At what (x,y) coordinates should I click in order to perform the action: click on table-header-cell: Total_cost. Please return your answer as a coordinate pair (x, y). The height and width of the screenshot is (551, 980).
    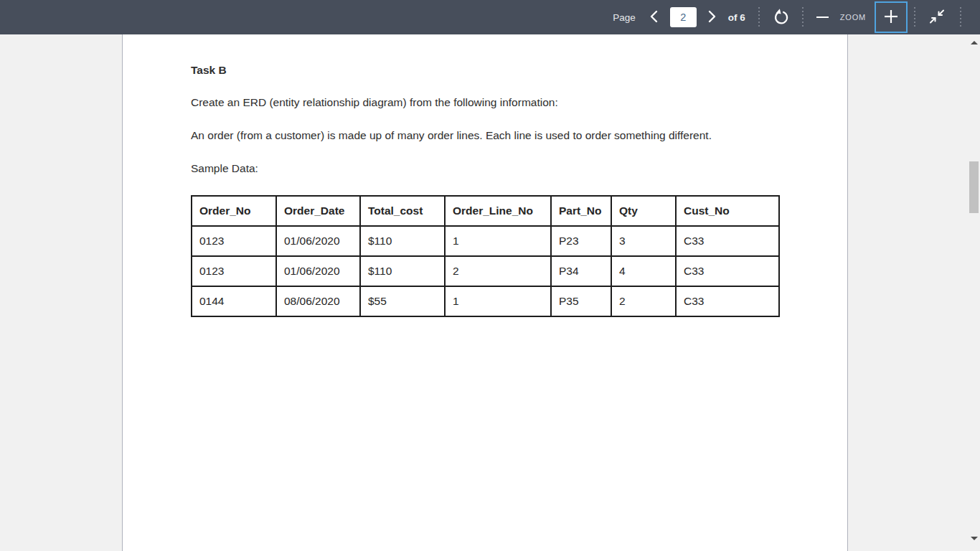
    Looking at the image, I should click on (402, 211).